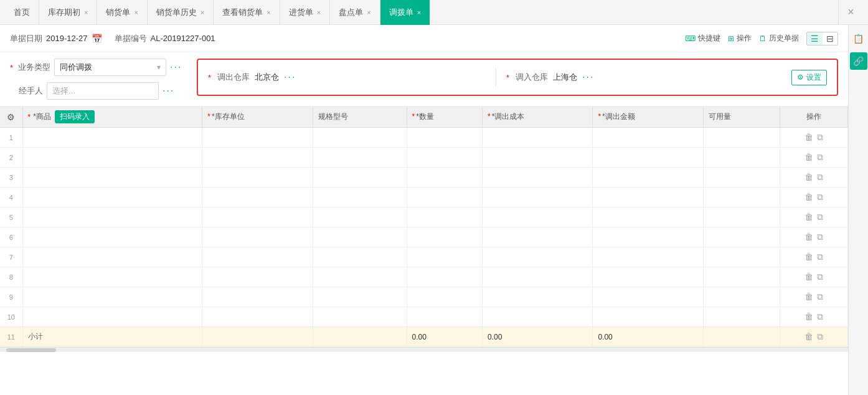 The height and width of the screenshot is (395, 868). What do you see at coordinates (740, 39) in the screenshot?
I see `operations-button: ⊞ 操作` at bounding box center [740, 39].